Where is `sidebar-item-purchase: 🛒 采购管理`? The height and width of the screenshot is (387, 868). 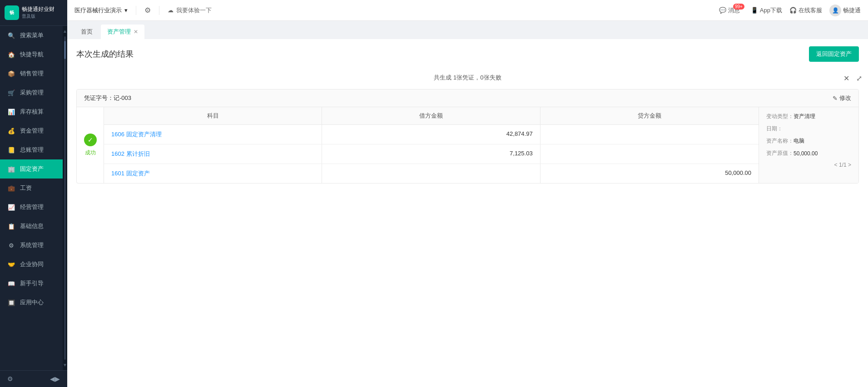 sidebar-item-purchase: 🛒 采购管理 is located at coordinates (31, 93).